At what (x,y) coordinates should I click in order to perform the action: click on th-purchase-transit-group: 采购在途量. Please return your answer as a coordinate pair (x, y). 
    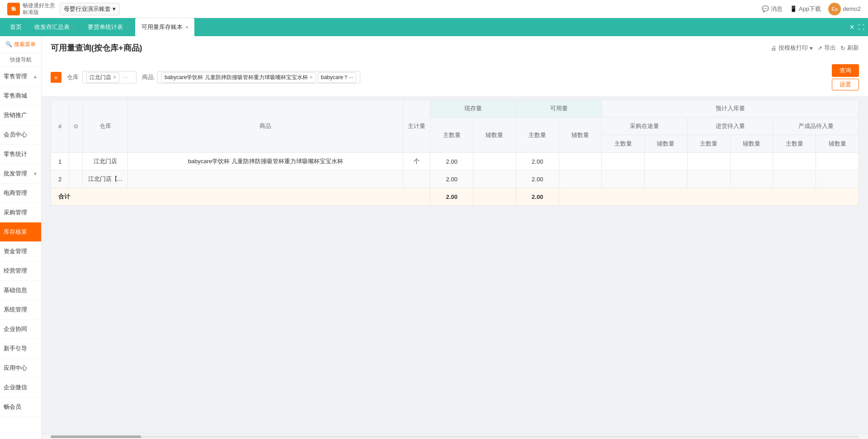
    Looking at the image, I should click on (645, 127).